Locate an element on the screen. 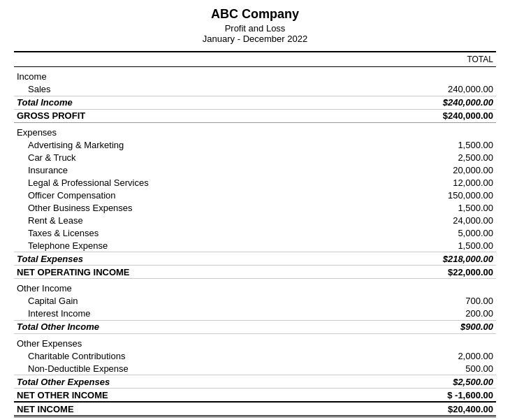 The height and width of the screenshot is (420, 510). table-row-other-expenses-header: Other Expenses is located at coordinates (255, 341).